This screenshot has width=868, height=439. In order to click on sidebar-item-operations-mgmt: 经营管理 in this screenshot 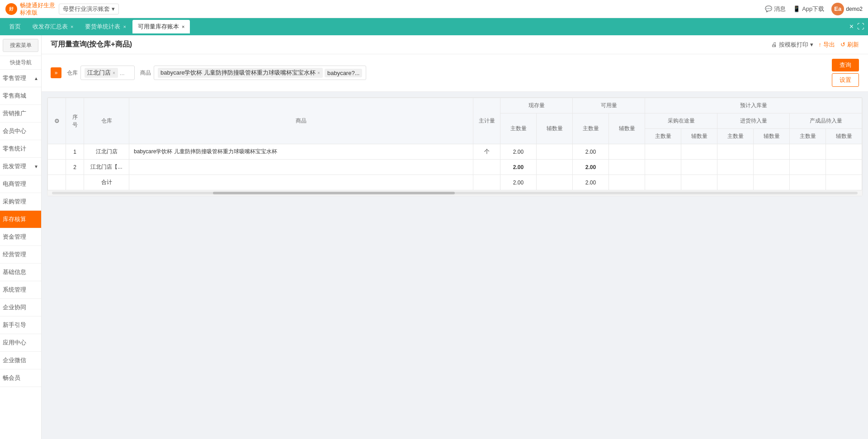, I will do `click(21, 255)`.